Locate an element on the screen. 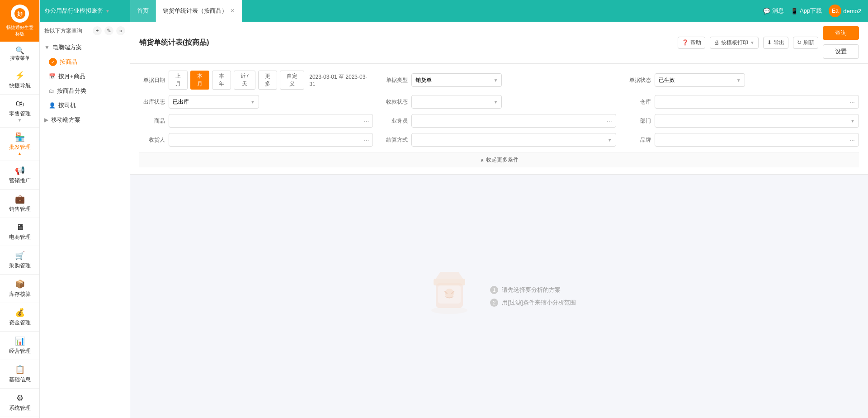 The height and width of the screenshot is (418, 868). collection-status-select: ▼ is located at coordinates (457, 102).